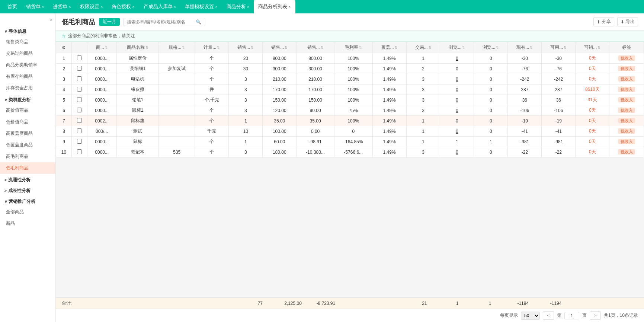 The image size is (644, 322). What do you see at coordinates (109, 22) in the screenshot?
I see `date-filter-btn: 近一月` at bounding box center [109, 22].